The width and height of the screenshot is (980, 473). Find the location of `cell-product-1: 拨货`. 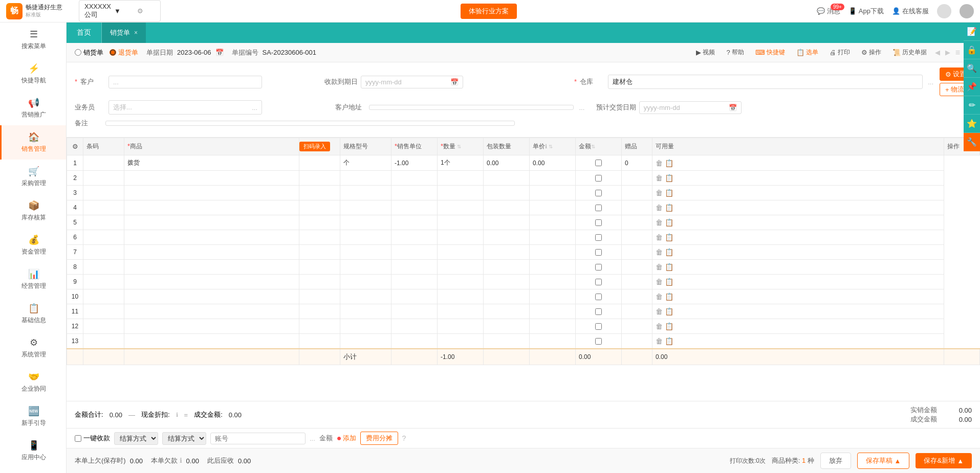

cell-product-1: 拨货 is located at coordinates (212, 163).